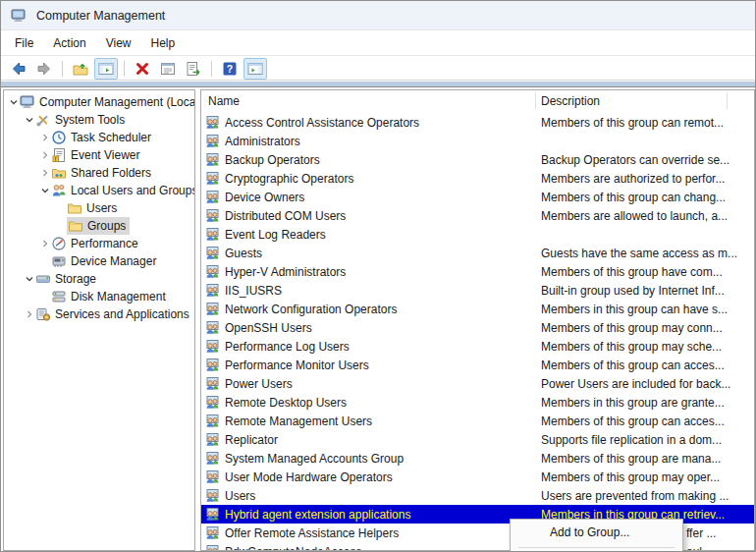  Describe the element at coordinates (477, 141) in the screenshot. I see `list-item-administrators: Administrators` at that location.